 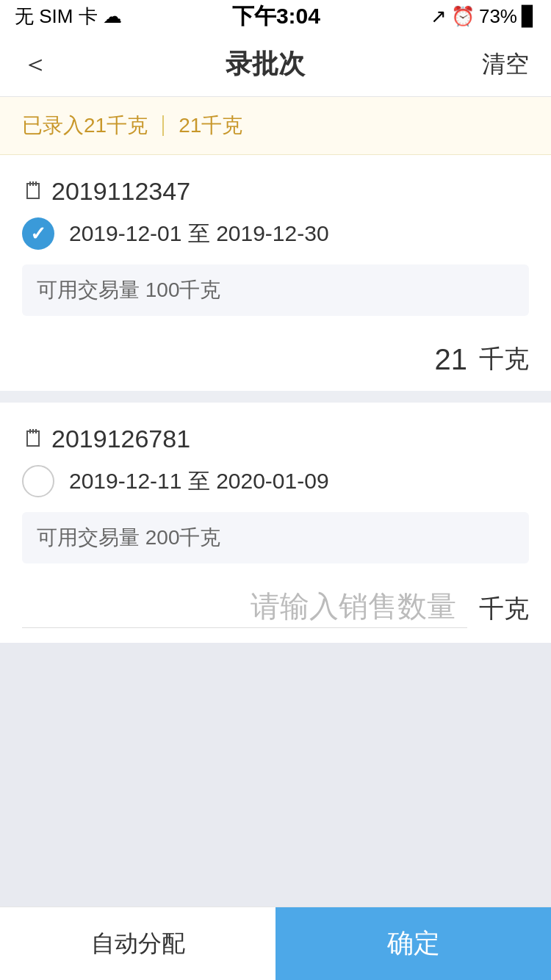 I want to click on status-right: ↗ ⏰ 73% ▊, so click(x=483, y=16).